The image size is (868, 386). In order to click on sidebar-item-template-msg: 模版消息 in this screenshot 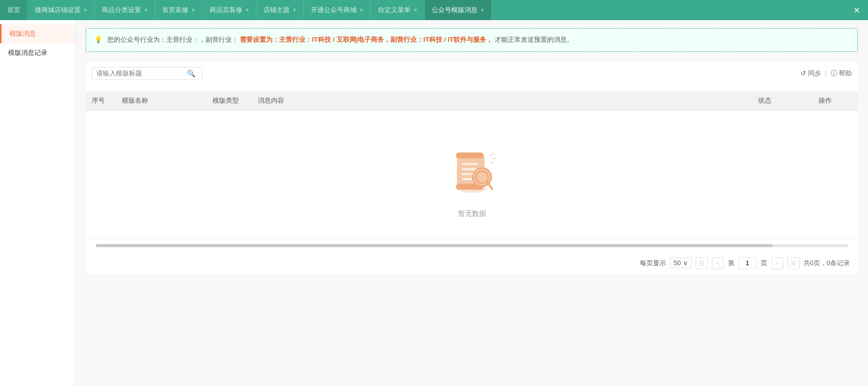, I will do `click(37, 34)`.